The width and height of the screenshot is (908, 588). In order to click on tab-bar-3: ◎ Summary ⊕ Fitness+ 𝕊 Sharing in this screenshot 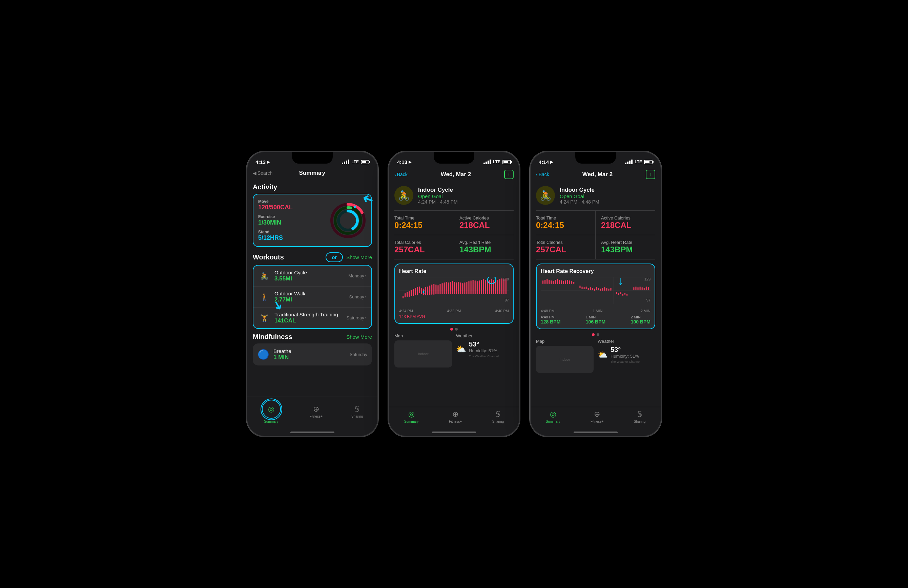, I will do `click(596, 419)`.